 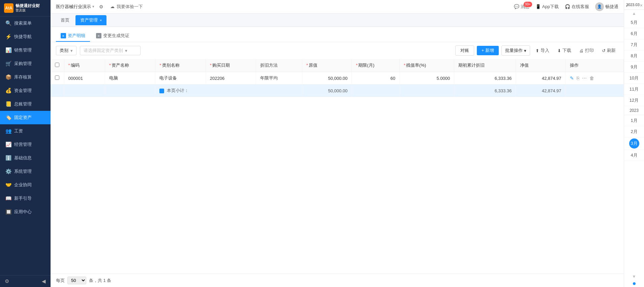 I want to click on sidebar-item-label: 基础信息, so click(x=23, y=158).